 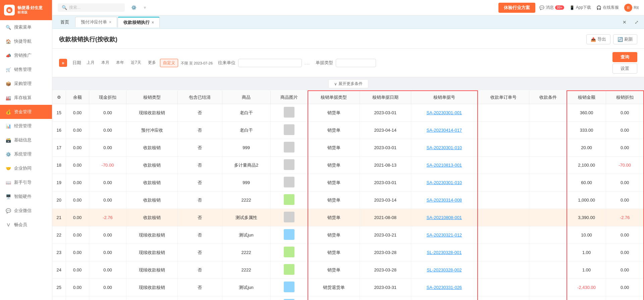 I want to click on online-service-item: 🎧 在线客服, so click(x=608, y=7).